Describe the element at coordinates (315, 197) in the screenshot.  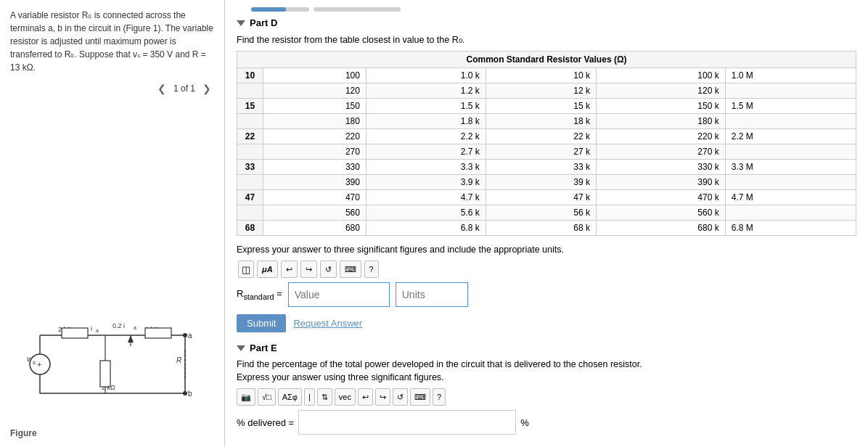
I see `cell: 470` at that location.